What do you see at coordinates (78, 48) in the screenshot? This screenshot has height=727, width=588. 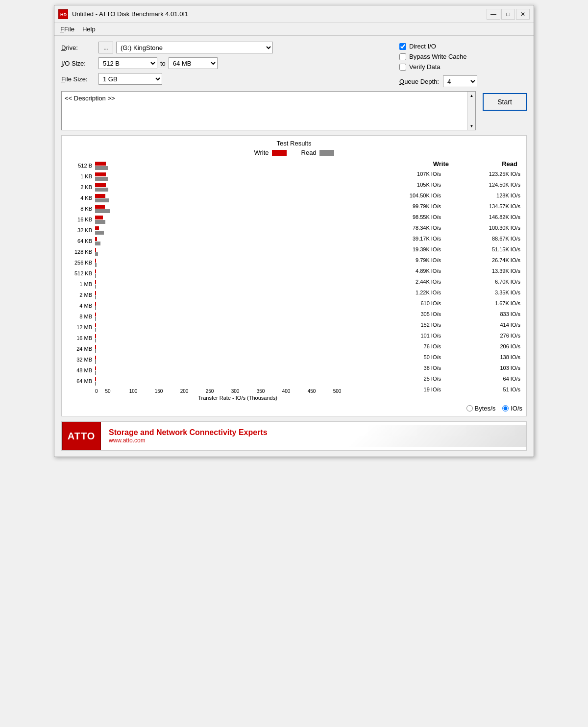 I see `drive-label: Drive:` at bounding box center [78, 48].